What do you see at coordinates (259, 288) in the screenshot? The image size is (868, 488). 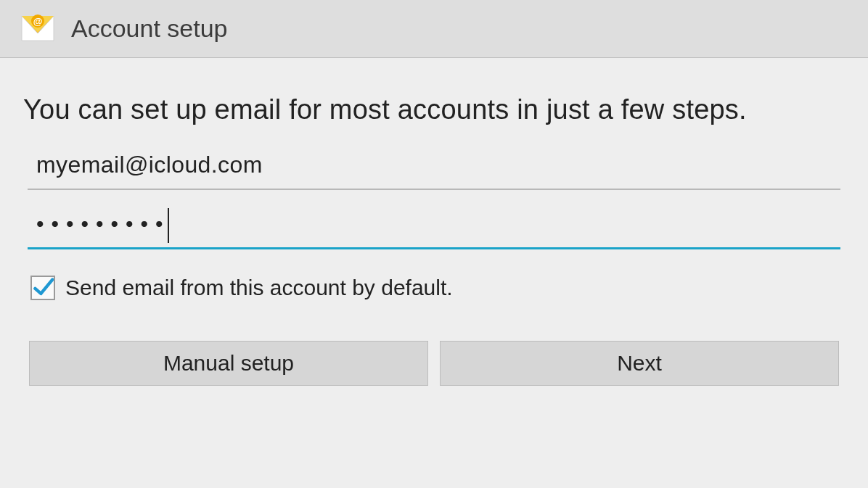 I see `default-account-label: Send email from this account by default.` at bounding box center [259, 288].